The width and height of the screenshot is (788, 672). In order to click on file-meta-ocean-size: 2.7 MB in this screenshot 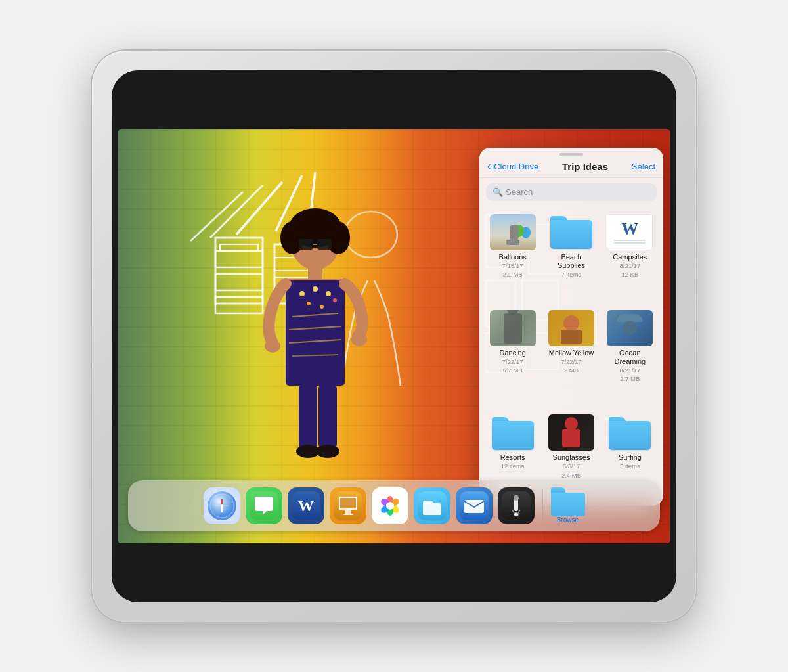, I will do `click(630, 379)`.